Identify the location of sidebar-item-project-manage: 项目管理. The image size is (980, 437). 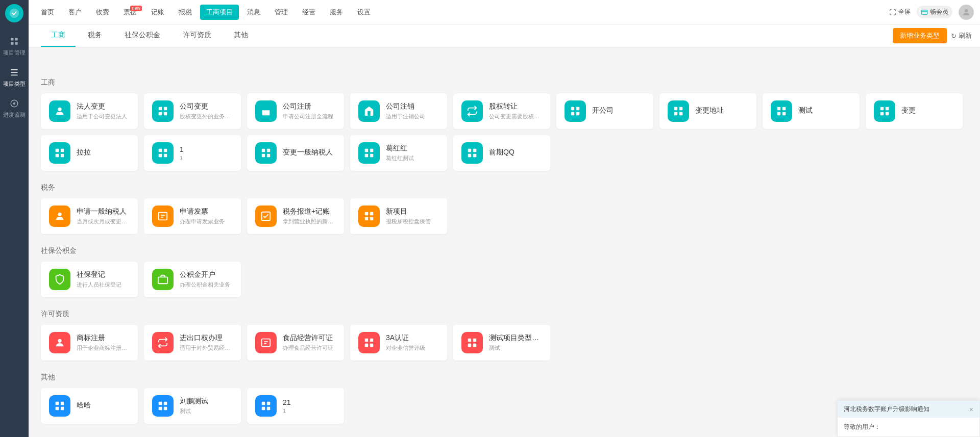
(14, 46).